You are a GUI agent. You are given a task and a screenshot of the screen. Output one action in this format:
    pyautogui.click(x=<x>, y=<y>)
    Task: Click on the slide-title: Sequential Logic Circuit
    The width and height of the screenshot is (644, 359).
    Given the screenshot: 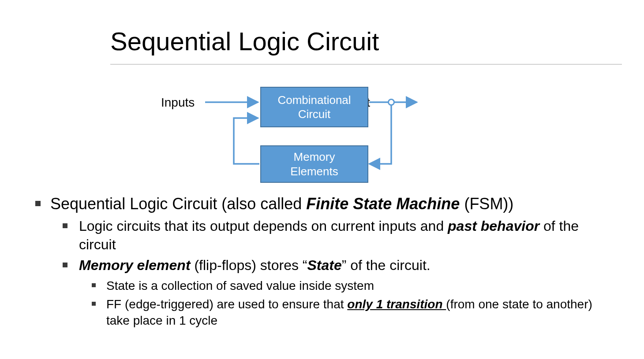 What is the action you would take?
    pyautogui.click(x=244, y=41)
    